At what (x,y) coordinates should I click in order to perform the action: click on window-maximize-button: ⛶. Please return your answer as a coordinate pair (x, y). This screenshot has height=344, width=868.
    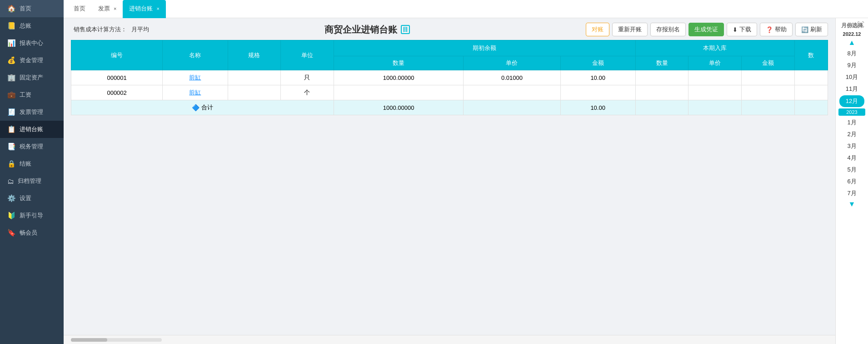
    Looking at the image, I should click on (861, 25).